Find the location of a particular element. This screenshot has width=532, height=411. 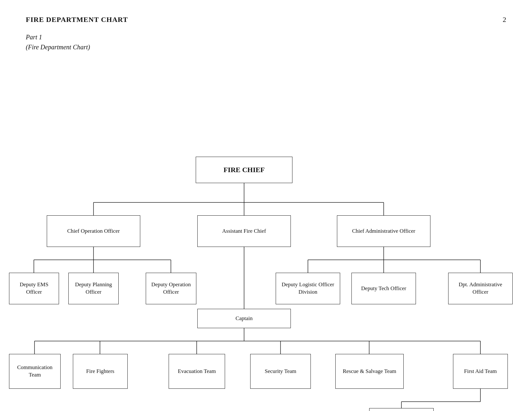

assistant-fire-chief-box: Assistant Fire Chief is located at coordinates (244, 231).